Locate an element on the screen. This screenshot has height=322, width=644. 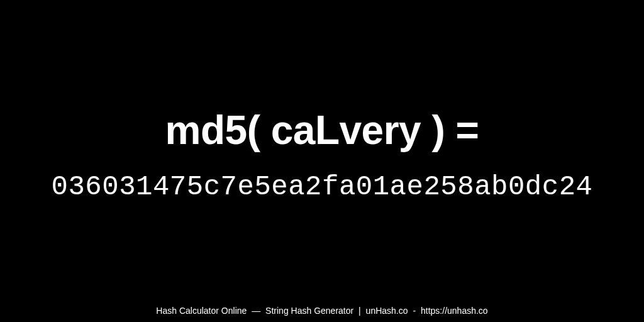
footer-domain: unHash.co is located at coordinates (387, 311).